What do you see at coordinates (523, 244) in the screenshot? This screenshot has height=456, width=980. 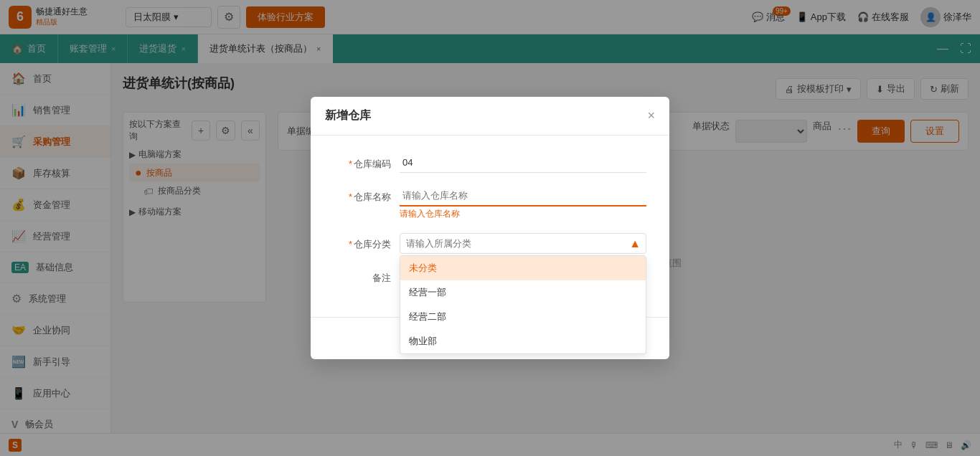 I see `category-input-wrap: ▲ 未分类 经营一部 经营二部 物业部` at bounding box center [523, 244].